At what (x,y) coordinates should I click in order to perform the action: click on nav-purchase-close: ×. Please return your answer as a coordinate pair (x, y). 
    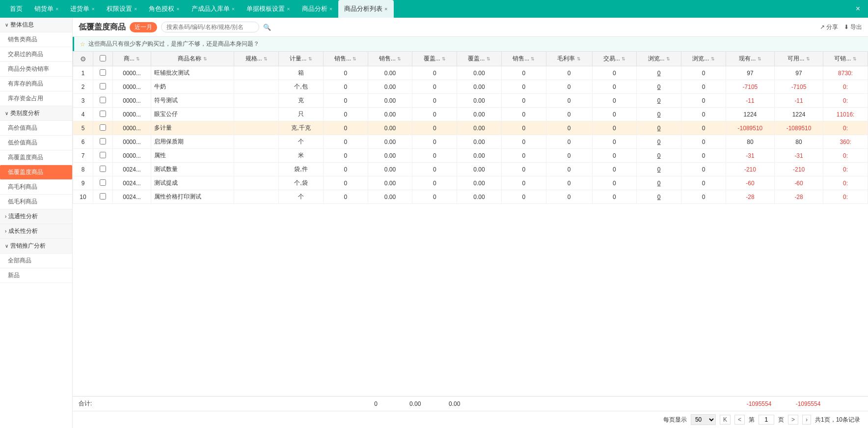
    Looking at the image, I should click on (93, 9).